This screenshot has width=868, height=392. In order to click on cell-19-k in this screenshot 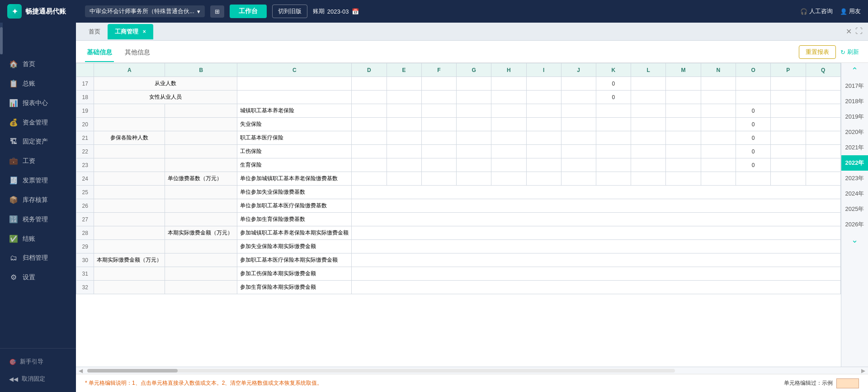, I will do `click(613, 111)`.